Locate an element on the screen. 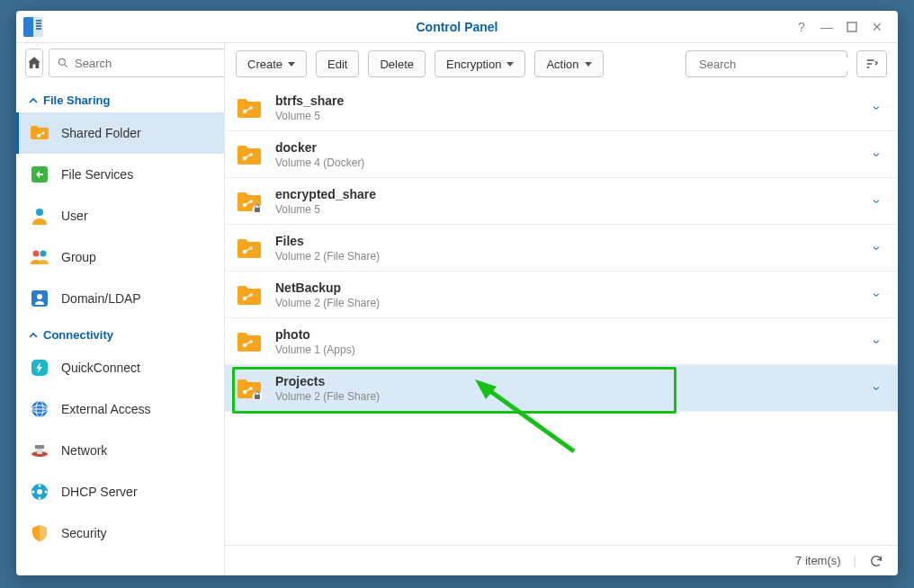 The height and width of the screenshot is (588, 914). main-search-input is located at coordinates (775, 65).